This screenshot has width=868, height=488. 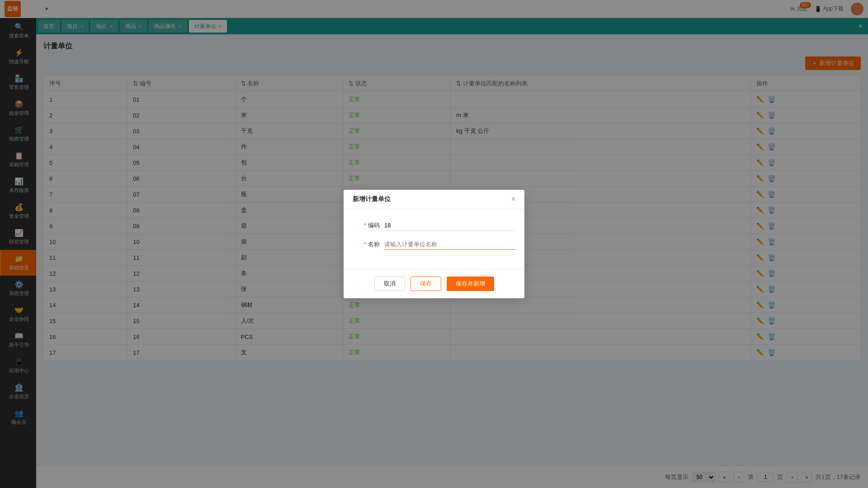 I want to click on name-label: 名称, so click(x=366, y=244).